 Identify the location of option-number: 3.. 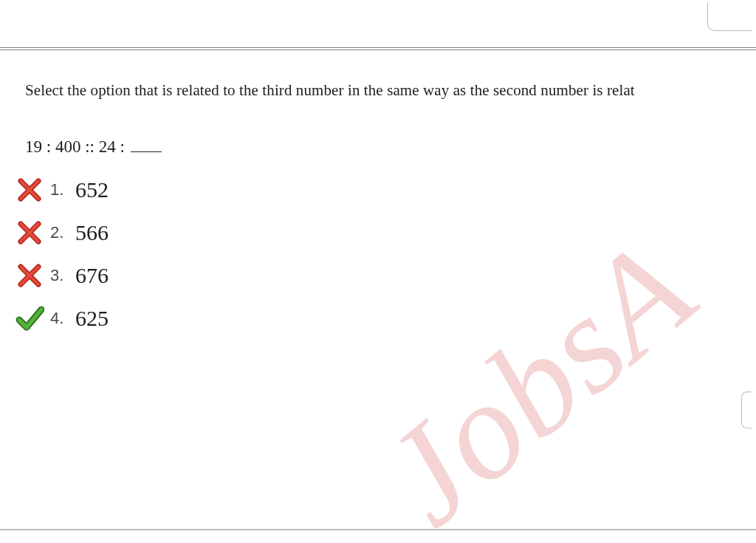
(61, 276).